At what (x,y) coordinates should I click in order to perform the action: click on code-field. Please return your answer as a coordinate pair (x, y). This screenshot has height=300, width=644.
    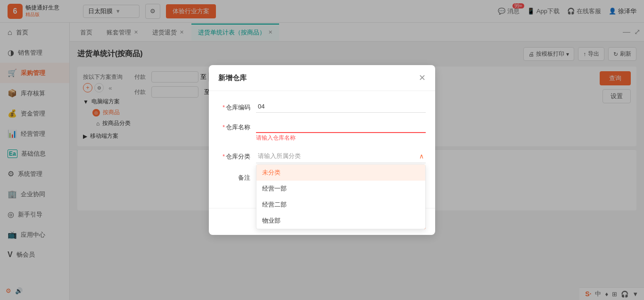
    Looking at the image, I should click on (341, 107).